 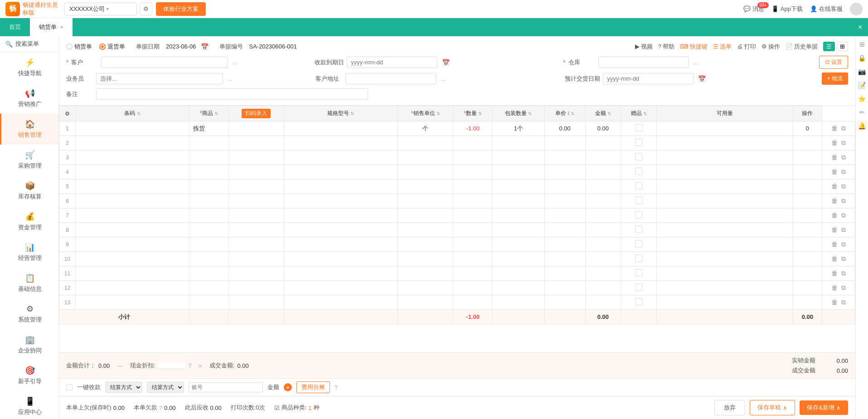 I want to click on sidebar-item-app-center: 📱 应用中心, so click(x=29, y=405).